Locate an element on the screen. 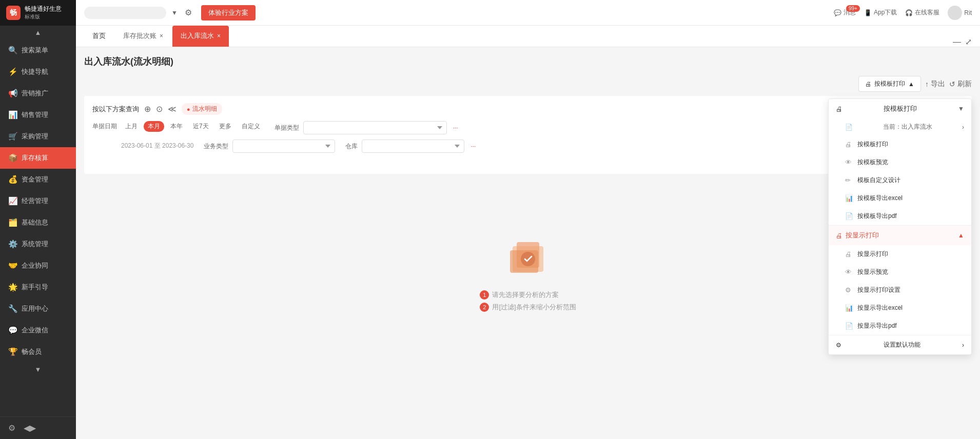  sidebar-item-sales: 📊 销售管理 is located at coordinates (38, 115).